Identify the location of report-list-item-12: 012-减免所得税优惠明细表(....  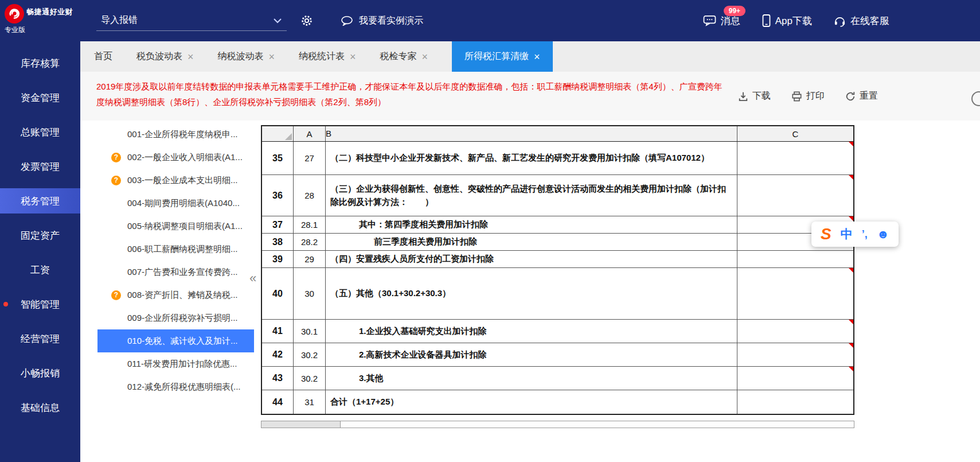
(175, 387).